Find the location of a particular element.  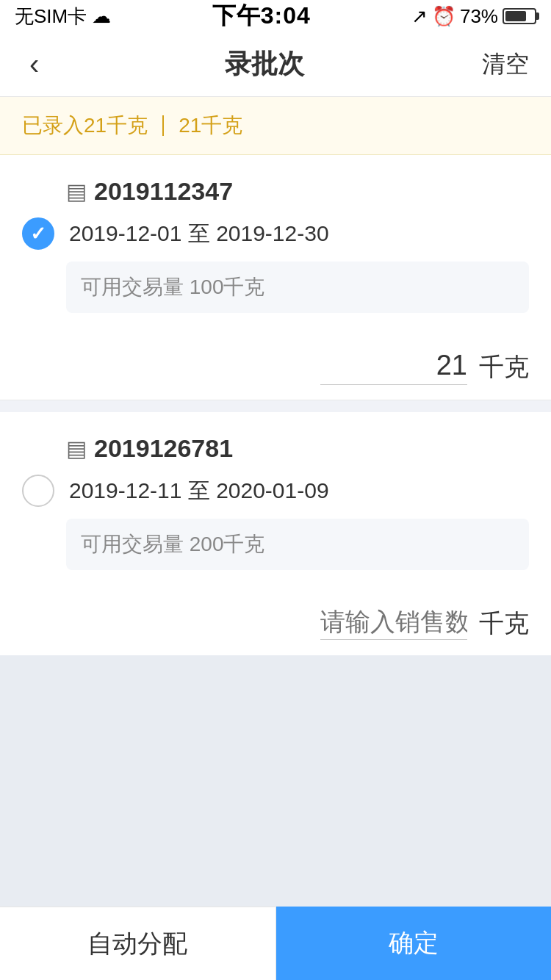

status-right: ↗ ⏰ 73% is located at coordinates (474, 16).